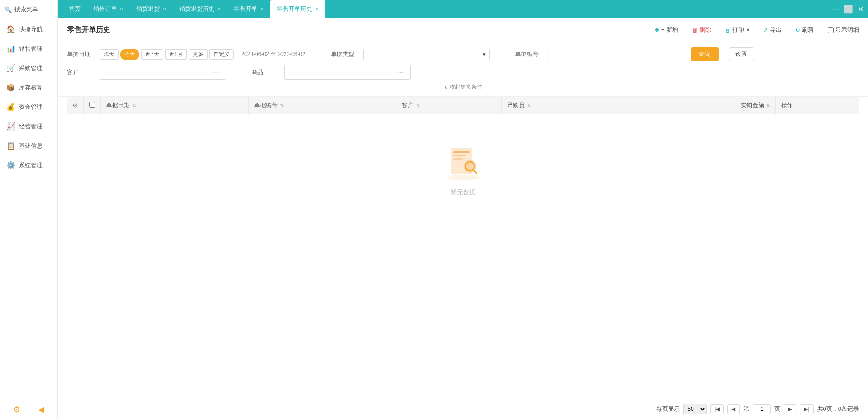  I want to click on page-input, so click(762, 409).